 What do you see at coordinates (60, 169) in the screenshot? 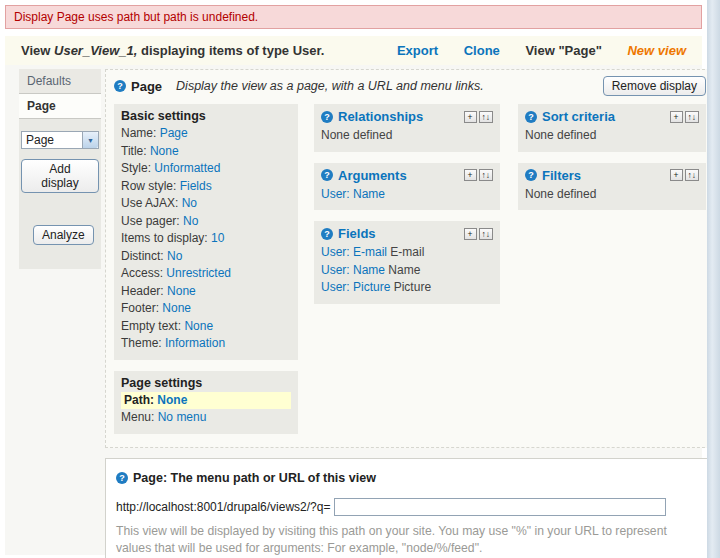
I see `display-sidebar: Defaults Page Page ▼ Add display Analyze` at bounding box center [60, 169].